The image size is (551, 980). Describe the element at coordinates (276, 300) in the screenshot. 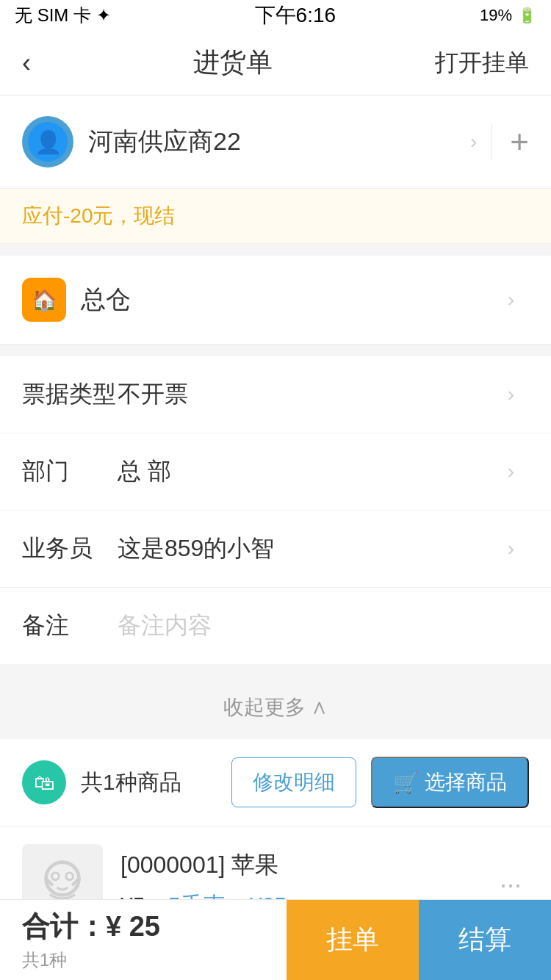

I see `warehouse-row: 🏠 总仓 ›` at that location.